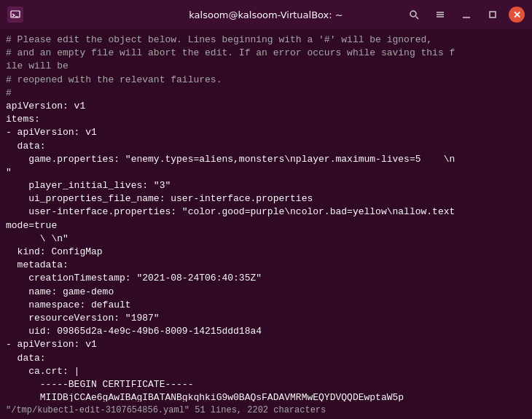  What do you see at coordinates (266, 410) in the screenshot?
I see `status-bar: "/tmp/kubectl-edit-3107654856.yaml" 51 l…` at bounding box center [266, 410].